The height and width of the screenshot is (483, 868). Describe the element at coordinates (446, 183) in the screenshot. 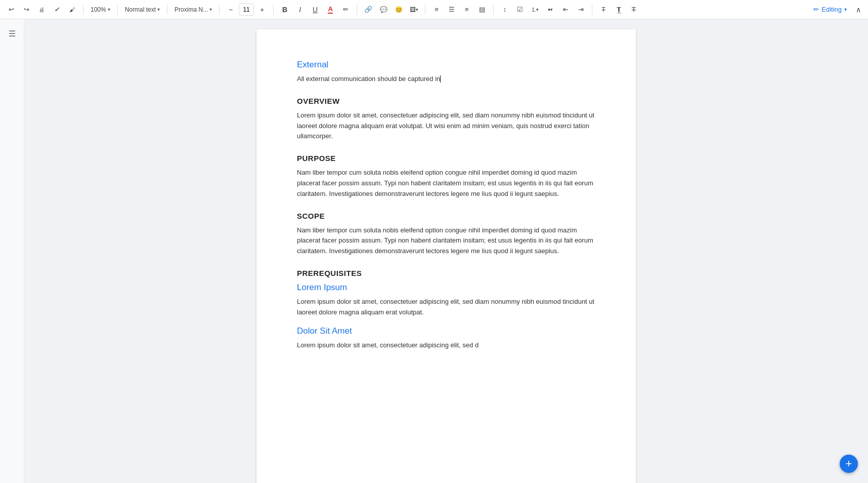

I see `paragraph-purpose: Nam liber tempor cum soluta nobis eleife…` at that location.